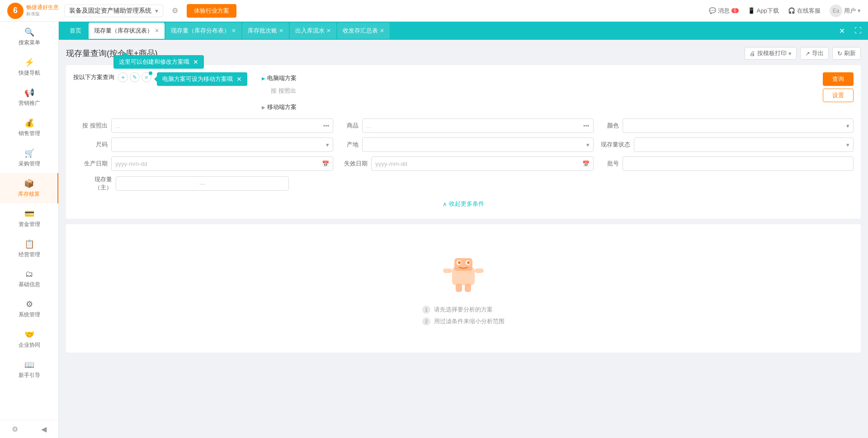  I want to click on sidebar-label: 资金管理, so click(29, 224).